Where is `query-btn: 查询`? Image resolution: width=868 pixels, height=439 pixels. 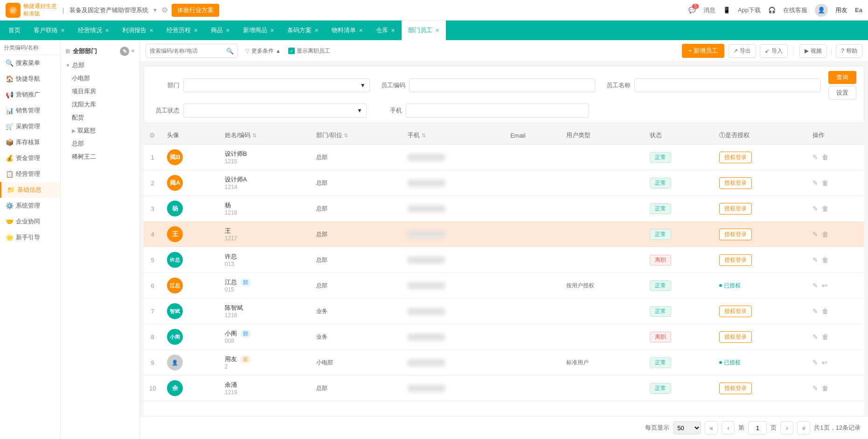
query-btn: 查询 is located at coordinates (842, 77).